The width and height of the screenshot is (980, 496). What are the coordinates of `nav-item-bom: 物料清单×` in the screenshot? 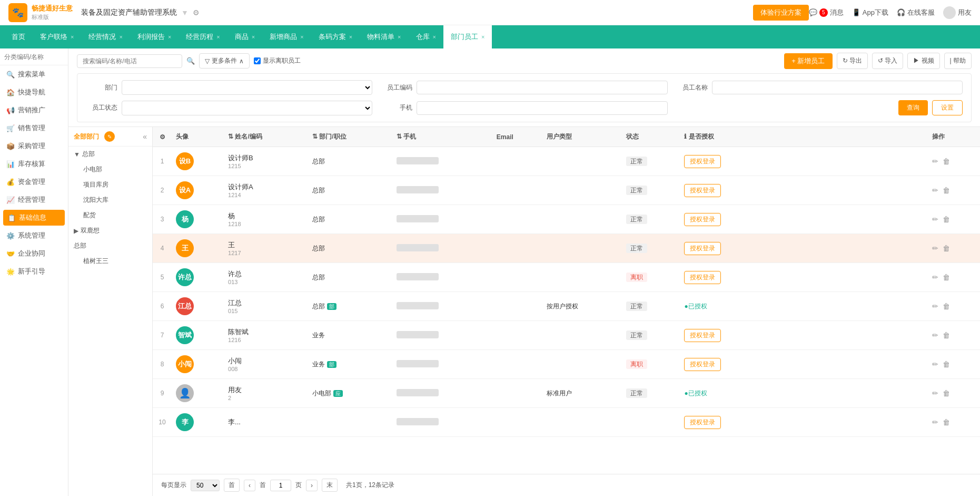 It's located at (384, 37).